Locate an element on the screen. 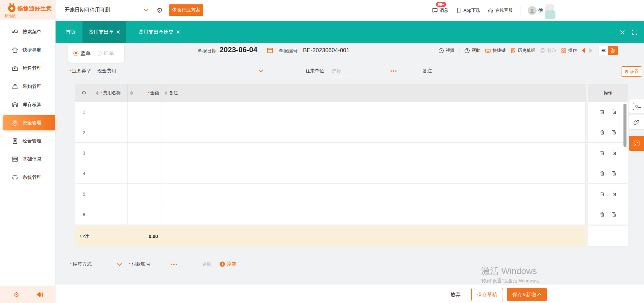  amount-header: *金额 is located at coordinates (145, 93).